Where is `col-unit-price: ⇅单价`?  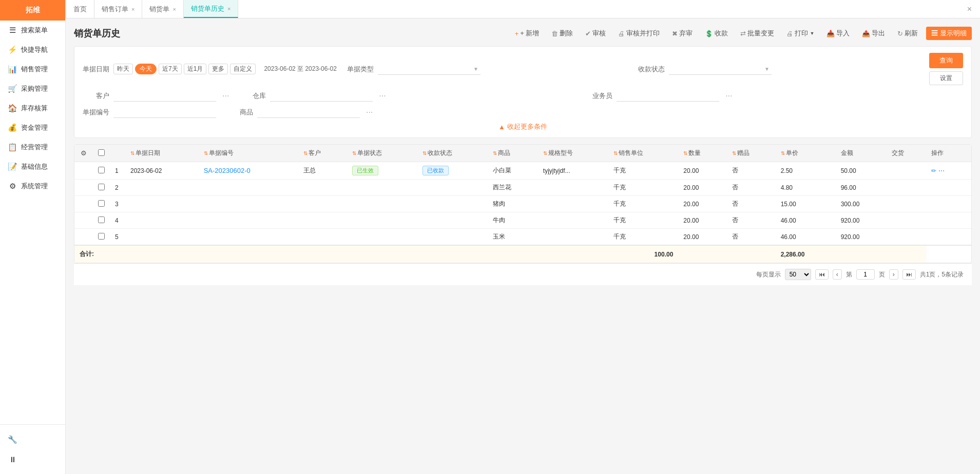
col-unit-price: ⇅单价 is located at coordinates (806, 153).